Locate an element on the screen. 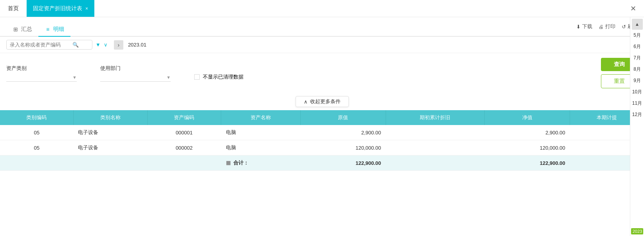 This screenshot has height=236, width=644. chevron-down-icon: ∨ is located at coordinates (106, 45).